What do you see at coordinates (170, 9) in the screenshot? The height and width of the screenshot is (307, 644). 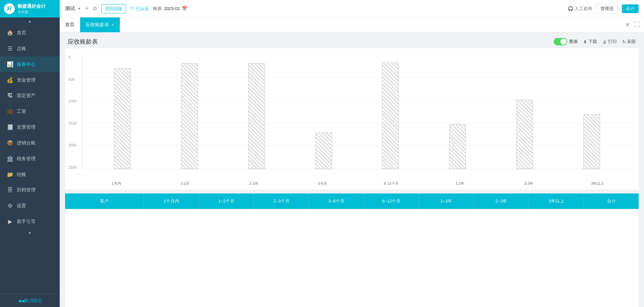 I see `period-selector: 账期 2023-02 📅` at bounding box center [170, 9].